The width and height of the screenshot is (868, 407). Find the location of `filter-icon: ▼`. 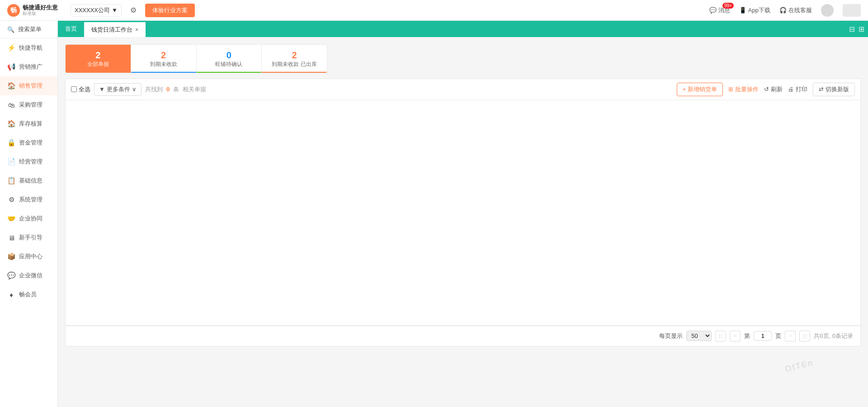

filter-icon: ▼ is located at coordinates (102, 89).